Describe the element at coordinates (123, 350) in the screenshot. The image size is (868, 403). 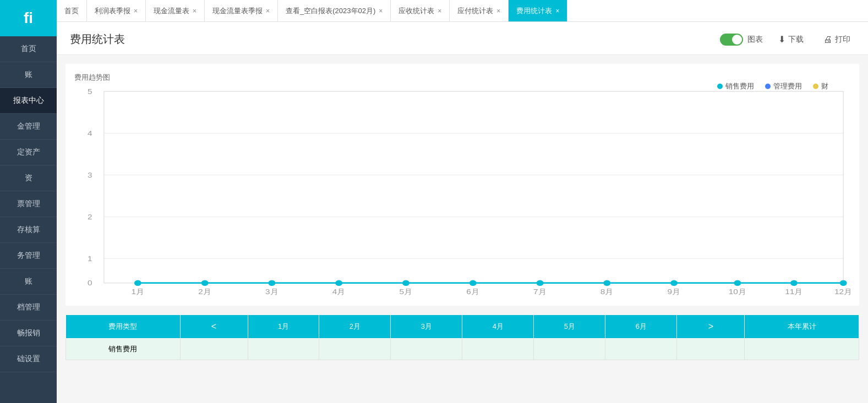
I see `row-type: 销售费用` at that location.